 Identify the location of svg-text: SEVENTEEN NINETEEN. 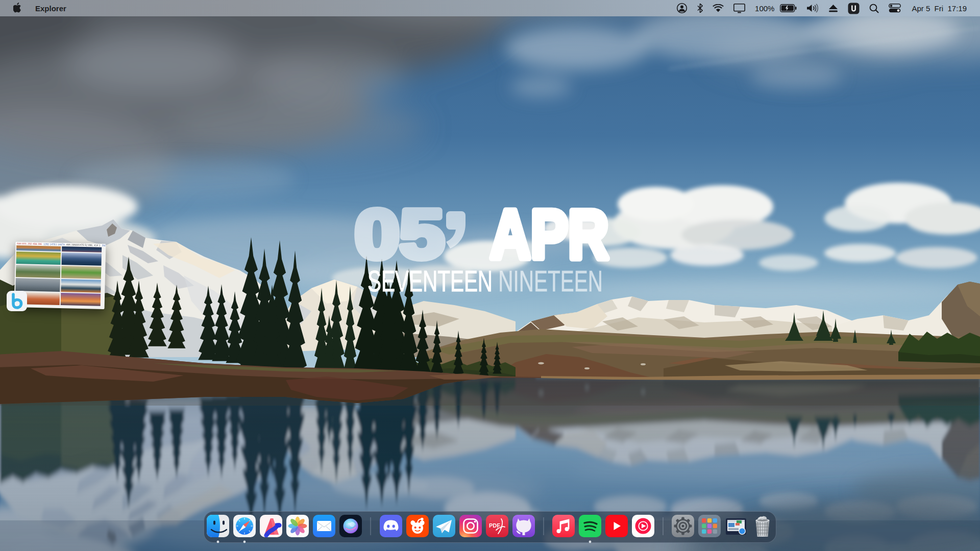
(485, 281).